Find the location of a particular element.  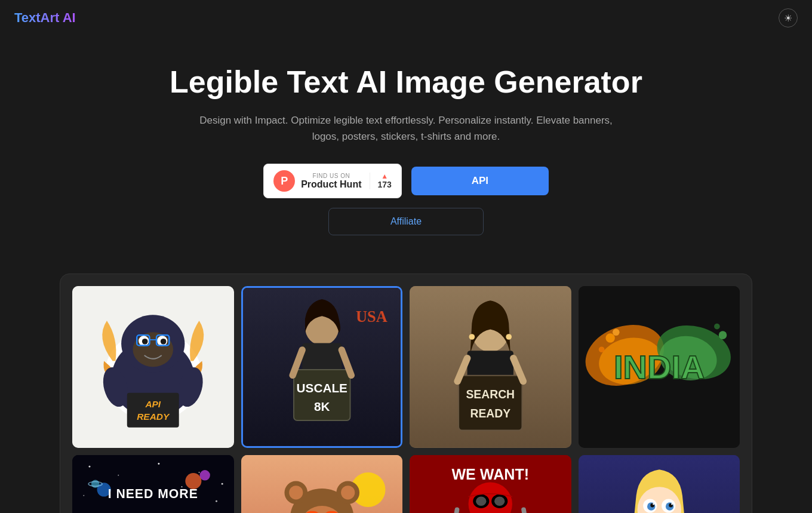

sun-icon: ☀ is located at coordinates (788, 18).